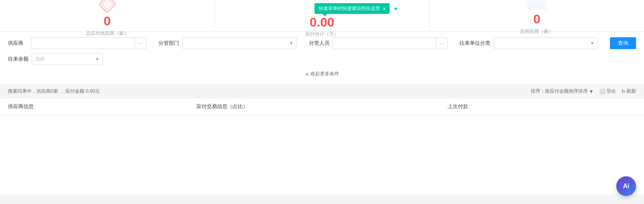 Image resolution: width=644 pixels, height=204 pixels. I want to click on filter-row-2: 往来余额 选择... ▼, so click(322, 59).